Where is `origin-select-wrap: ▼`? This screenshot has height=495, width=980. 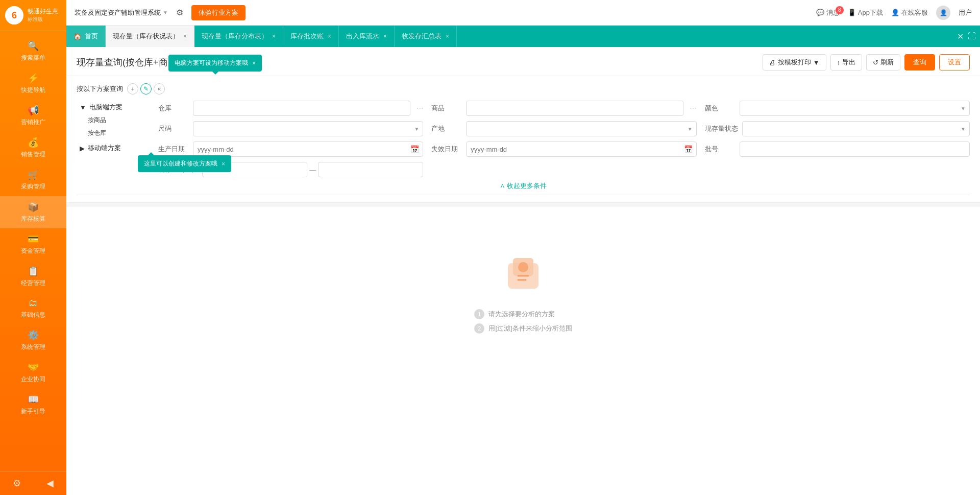
origin-select-wrap: ▼ is located at coordinates (581, 129).